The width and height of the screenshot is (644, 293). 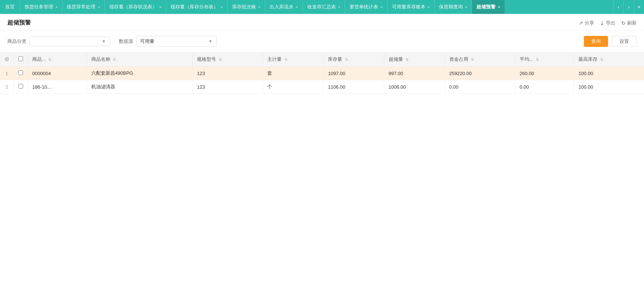 I want to click on filter-datasource: 数据源 可用量 ▼, so click(x=168, y=41).